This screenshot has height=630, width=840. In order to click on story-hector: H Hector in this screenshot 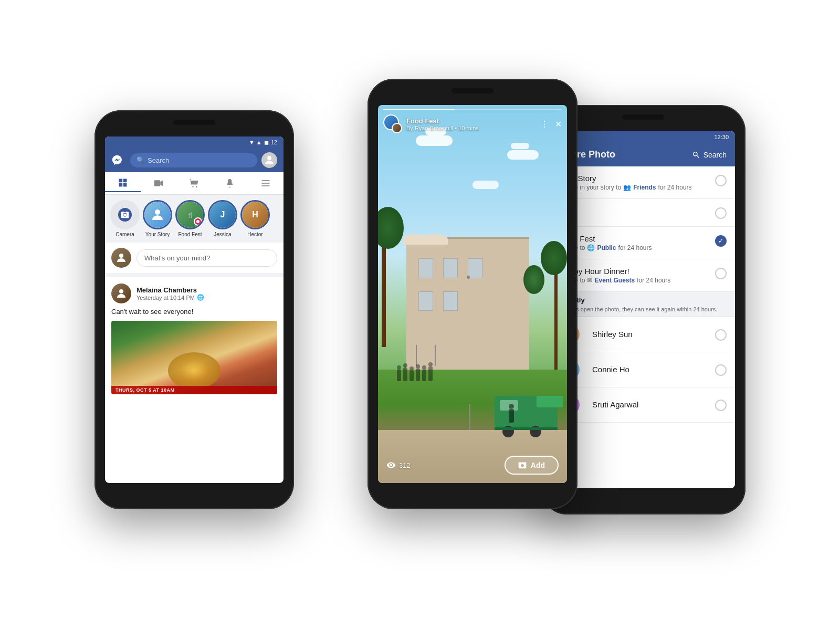, I will do `click(255, 218)`.